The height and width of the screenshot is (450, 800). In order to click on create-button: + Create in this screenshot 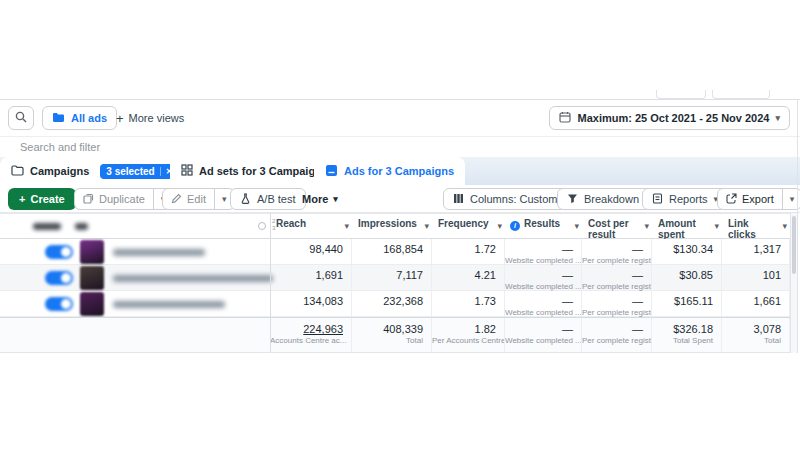, I will do `click(42, 199)`.